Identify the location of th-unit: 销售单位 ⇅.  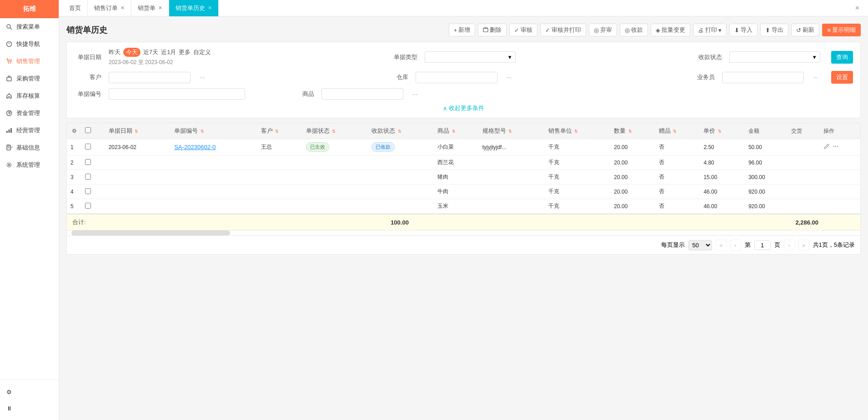
(577, 131).